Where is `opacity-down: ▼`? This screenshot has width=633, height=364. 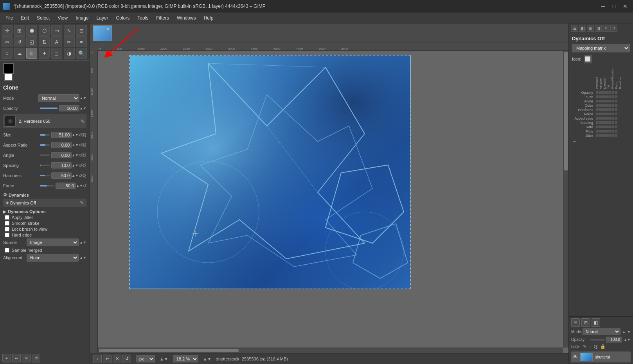 opacity-down: ▼ is located at coordinates (85, 108).